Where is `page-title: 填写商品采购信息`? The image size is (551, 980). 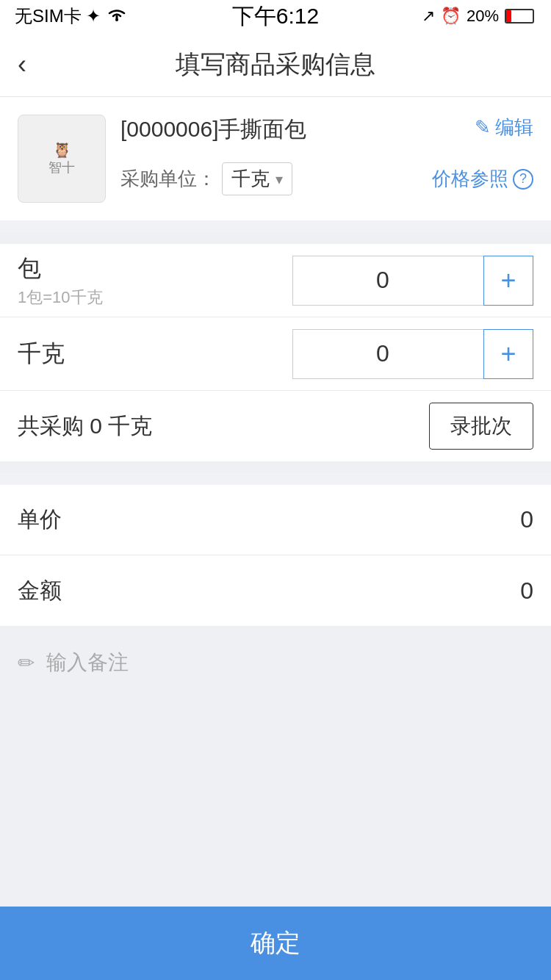 page-title: 填写商品采购信息 is located at coordinates (276, 65).